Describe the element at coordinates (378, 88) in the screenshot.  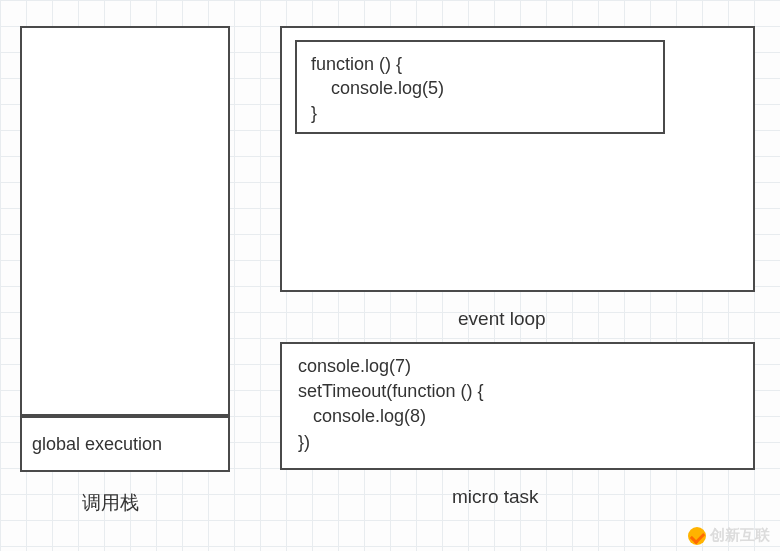
I see `event-loop-task-code: function () { console.log(5) }` at that location.